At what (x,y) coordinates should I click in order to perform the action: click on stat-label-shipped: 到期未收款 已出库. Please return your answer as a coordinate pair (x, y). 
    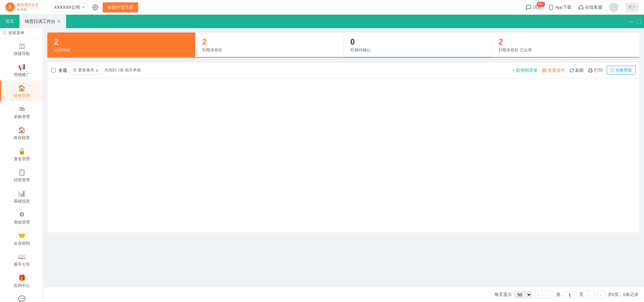
    Looking at the image, I should click on (566, 50).